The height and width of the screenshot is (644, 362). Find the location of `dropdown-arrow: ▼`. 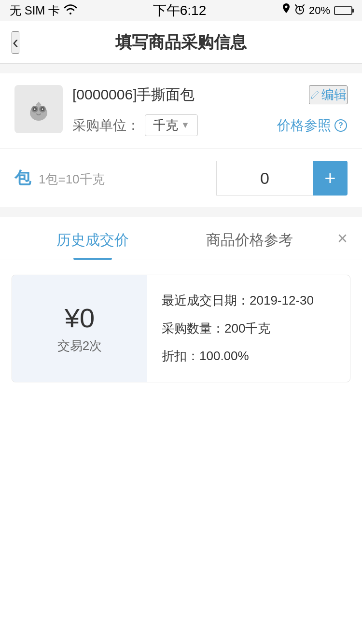

dropdown-arrow: ▼ is located at coordinates (185, 126).